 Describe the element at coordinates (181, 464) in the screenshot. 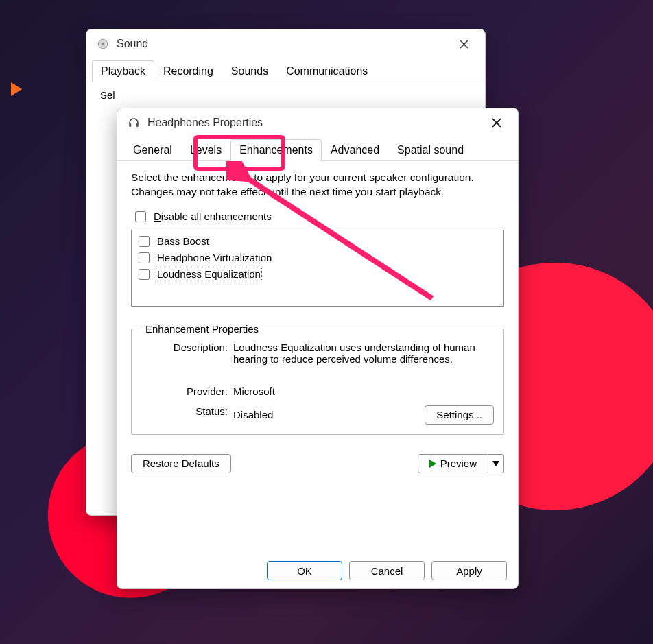

I see `restore-label: Restore Defaults` at that location.